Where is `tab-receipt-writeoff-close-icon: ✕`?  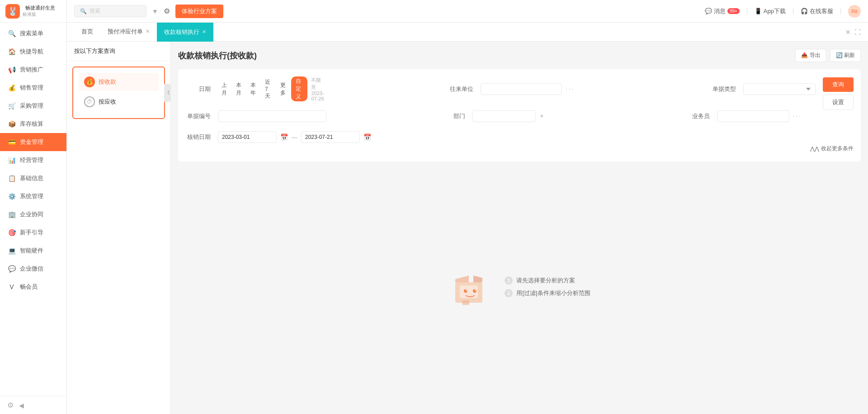 tab-receipt-writeoff-close-icon: ✕ is located at coordinates (204, 32).